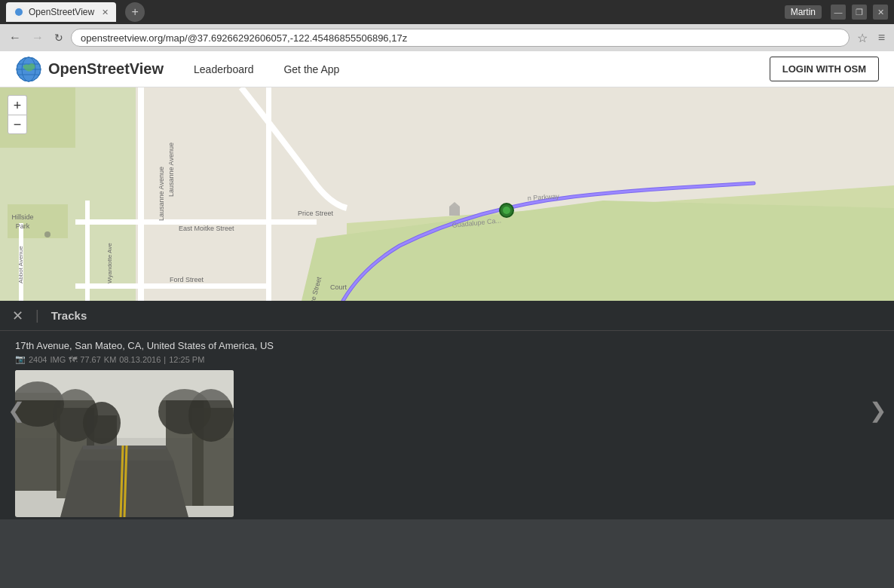  I want to click on title-bar-left: OpenStreetView ✕ +, so click(75, 12).